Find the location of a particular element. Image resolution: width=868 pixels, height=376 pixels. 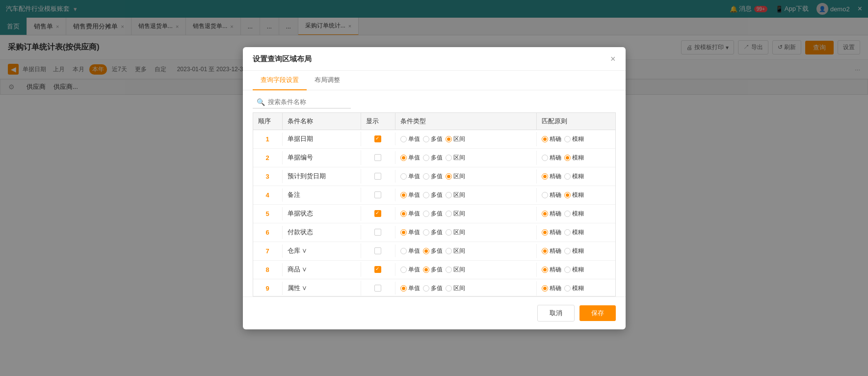

tab-layout-adjust: 布局调整 is located at coordinates (327, 81).